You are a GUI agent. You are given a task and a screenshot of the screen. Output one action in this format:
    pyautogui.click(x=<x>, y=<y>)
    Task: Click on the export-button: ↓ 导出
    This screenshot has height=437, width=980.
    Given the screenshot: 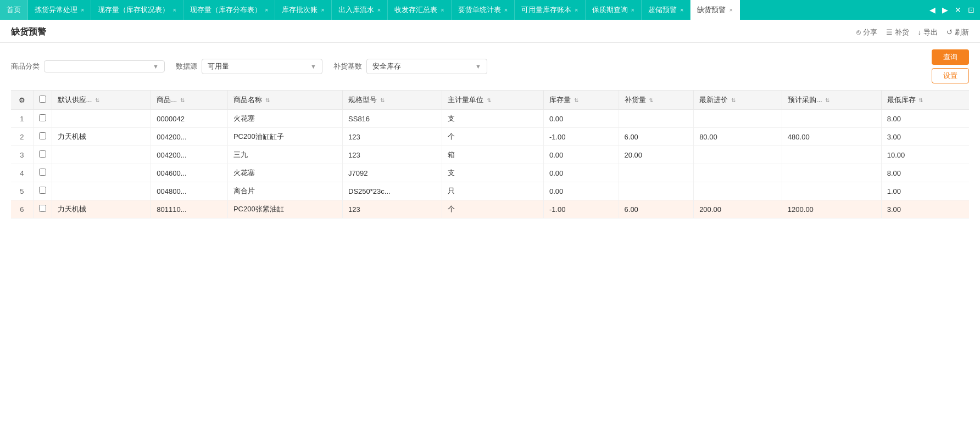 What is the action you would take?
    pyautogui.click(x=928, y=32)
    